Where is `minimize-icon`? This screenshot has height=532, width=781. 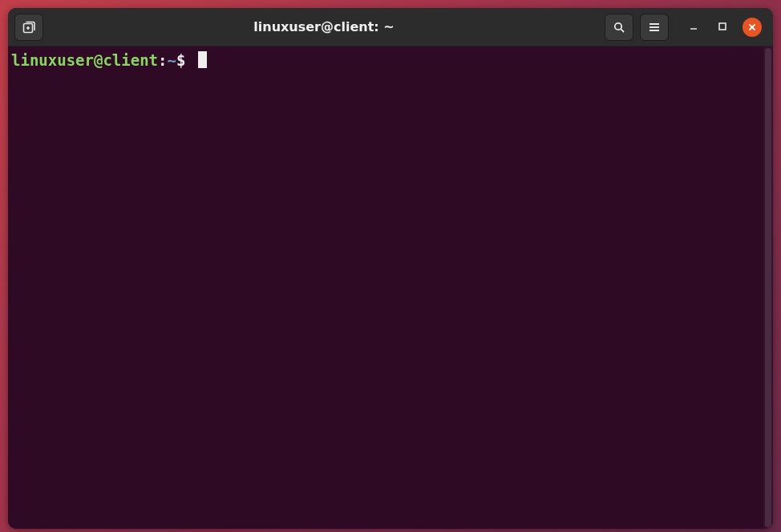 minimize-icon is located at coordinates (694, 27).